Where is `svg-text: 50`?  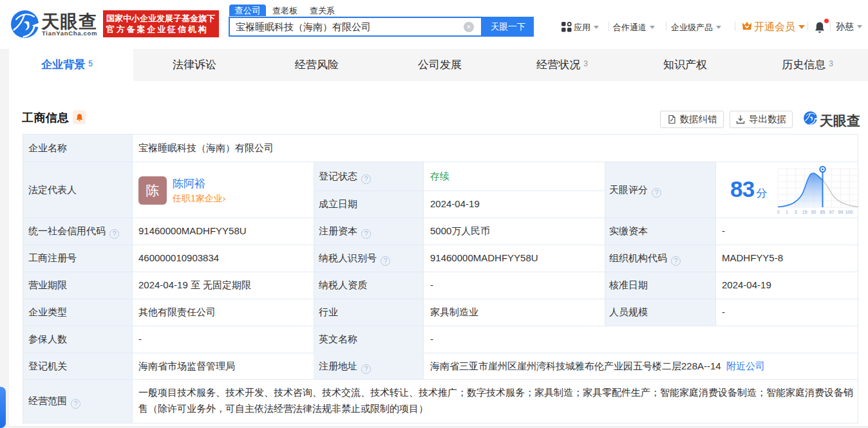 svg-text: 50 is located at coordinates (814, 212).